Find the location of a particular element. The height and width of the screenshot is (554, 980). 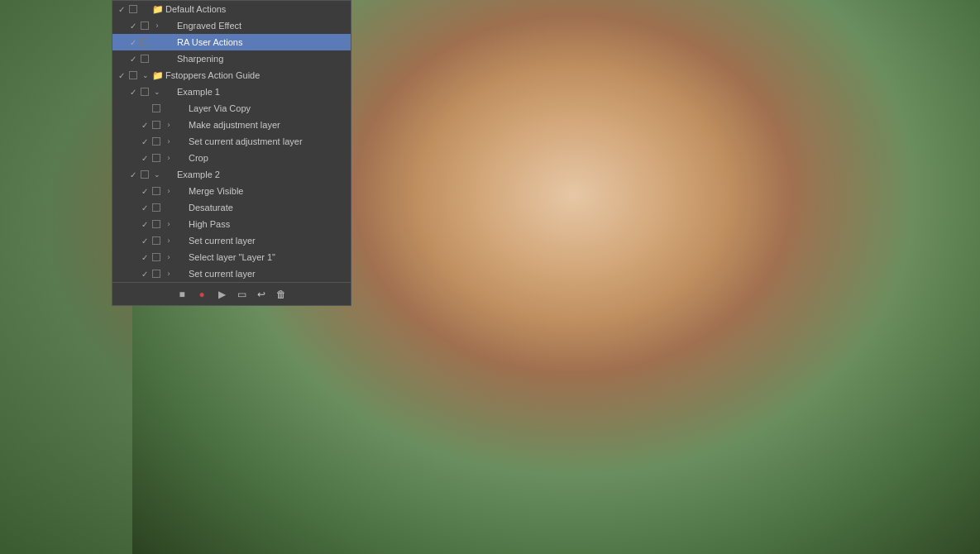

action-label: Set current adjustment layer is located at coordinates (268, 141).